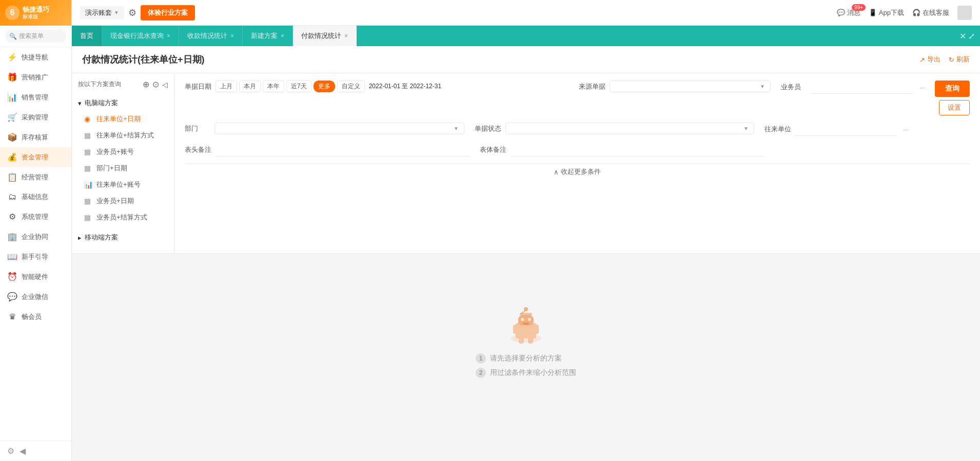 Image resolution: width=980 pixels, height=461 pixels. What do you see at coordinates (36, 296) in the screenshot?
I see `sidebar-item-weixin: 💬 企业微信` at bounding box center [36, 296].